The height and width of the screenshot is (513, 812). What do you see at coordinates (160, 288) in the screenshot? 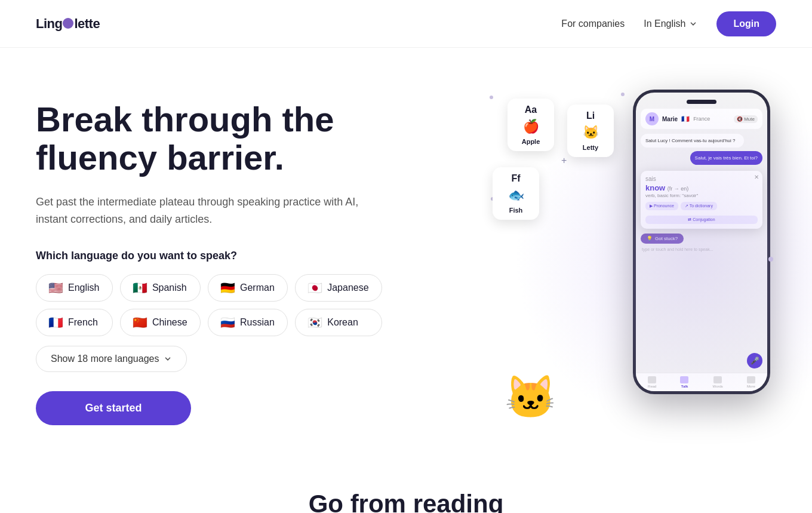
I see `lang-btn-spanish: 🇲🇽 Spanish` at bounding box center [160, 288].